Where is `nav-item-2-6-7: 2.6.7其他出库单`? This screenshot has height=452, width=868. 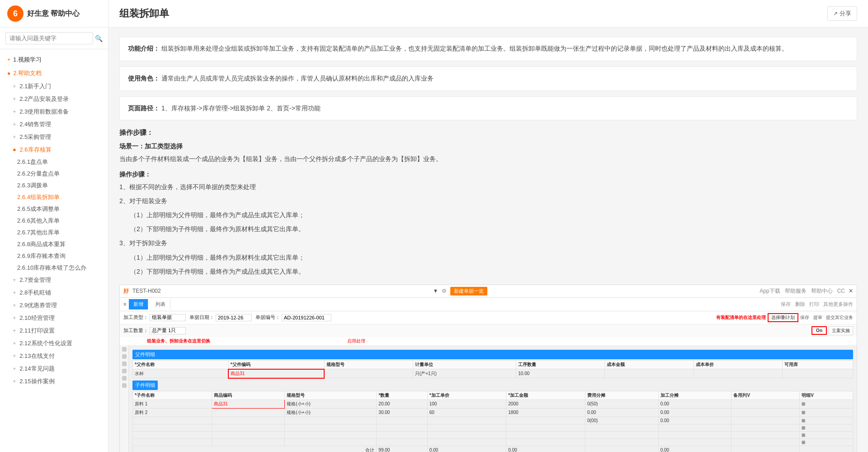 nav-item-2-6-7: 2.6.7其他出库单 is located at coordinates (54, 233).